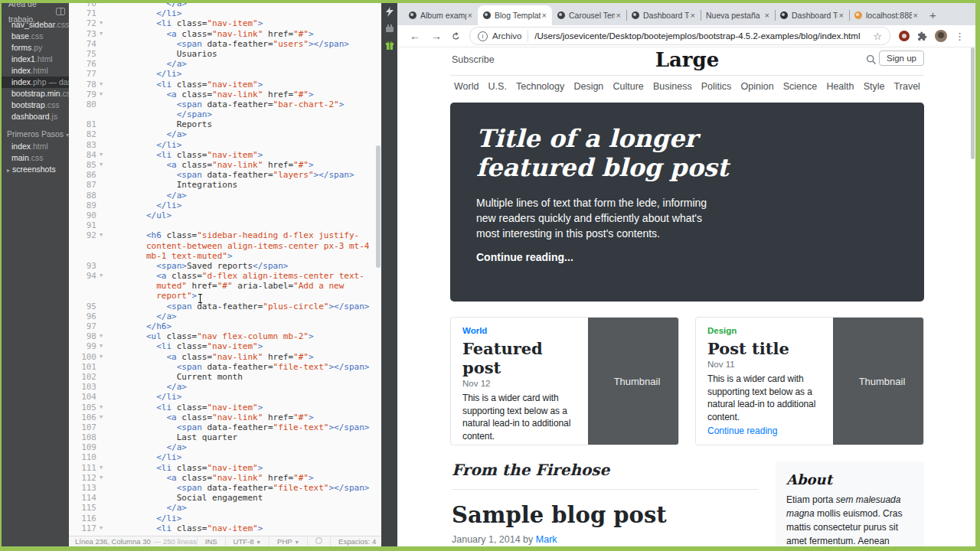  What do you see at coordinates (225, 165) in the screenshot?
I see `code-row: 85▼ <a class="nav-link" href="#">` at bounding box center [225, 165].